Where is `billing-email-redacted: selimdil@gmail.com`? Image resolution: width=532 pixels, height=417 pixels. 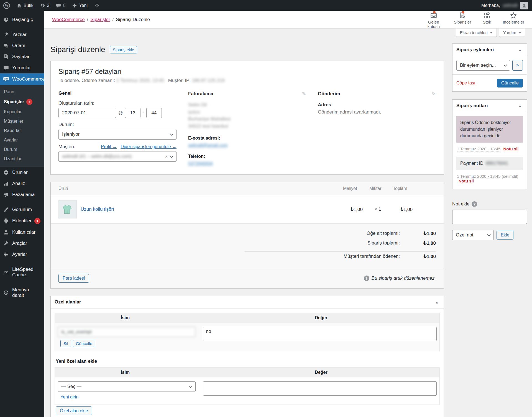 billing-email-redacted: selimdil@gmail.com is located at coordinates (208, 145).